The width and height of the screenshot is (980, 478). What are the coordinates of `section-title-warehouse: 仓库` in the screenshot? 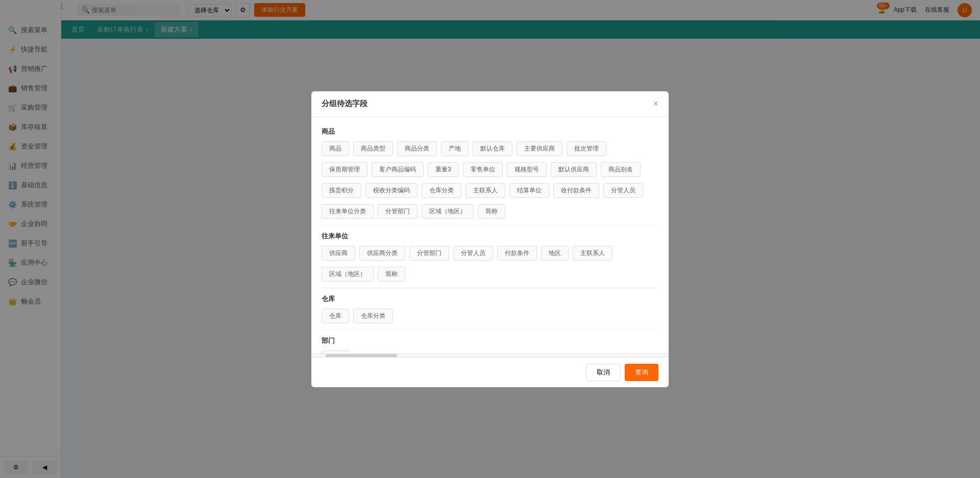 It's located at (490, 299).